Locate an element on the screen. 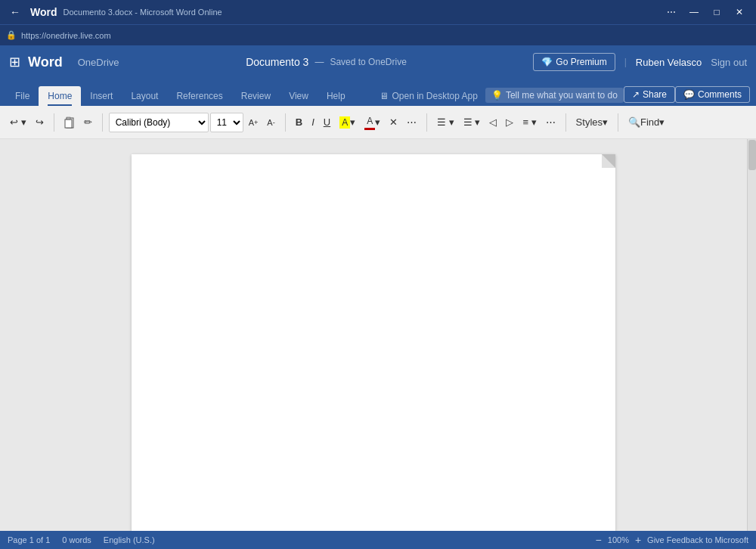 Image resolution: width=756 pixels, height=549 pixels. paste-button is located at coordinates (70, 123).